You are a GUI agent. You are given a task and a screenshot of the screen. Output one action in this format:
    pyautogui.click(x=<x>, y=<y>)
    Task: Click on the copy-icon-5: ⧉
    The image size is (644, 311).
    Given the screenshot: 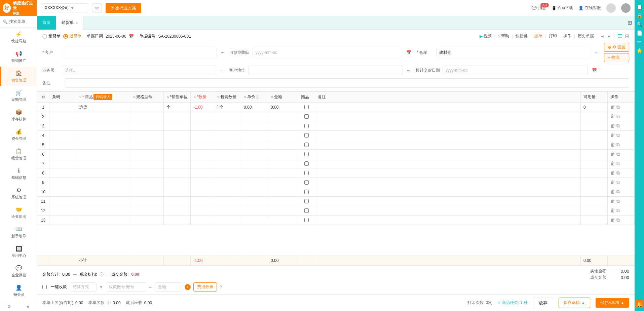 What is the action you would take?
    pyautogui.click(x=618, y=154)
    